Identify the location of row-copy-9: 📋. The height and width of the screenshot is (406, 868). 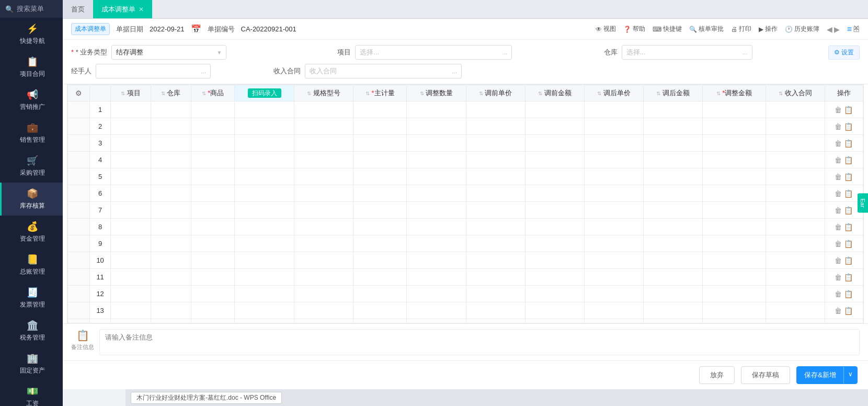
(848, 244).